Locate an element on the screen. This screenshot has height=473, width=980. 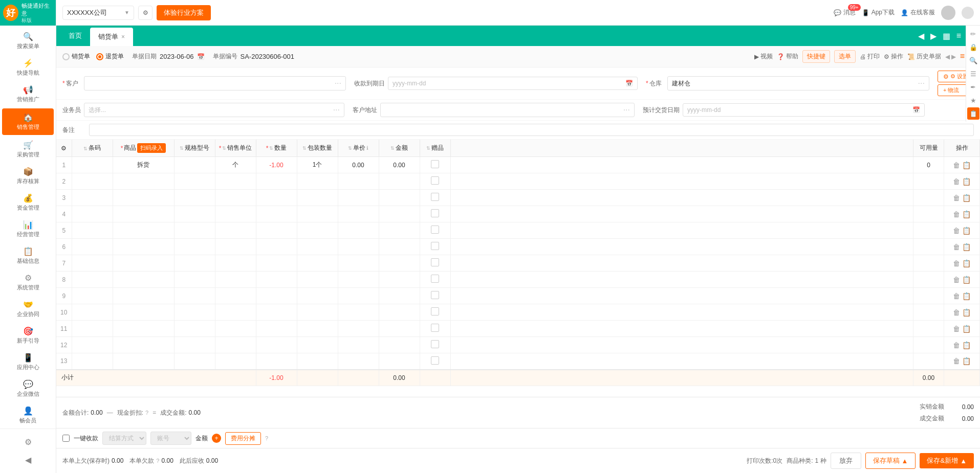
sidebar-item-system: ⚙ 系统管理 is located at coordinates (28, 282).